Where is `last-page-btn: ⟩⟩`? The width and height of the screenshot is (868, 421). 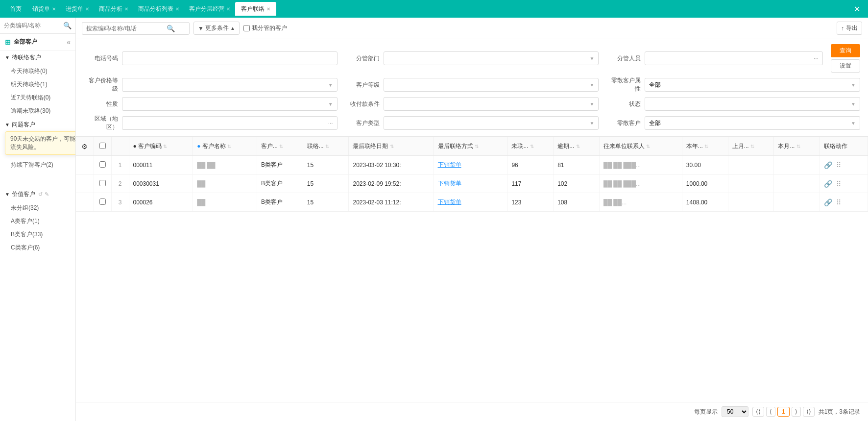 last-page-btn: ⟩⟩ is located at coordinates (809, 412).